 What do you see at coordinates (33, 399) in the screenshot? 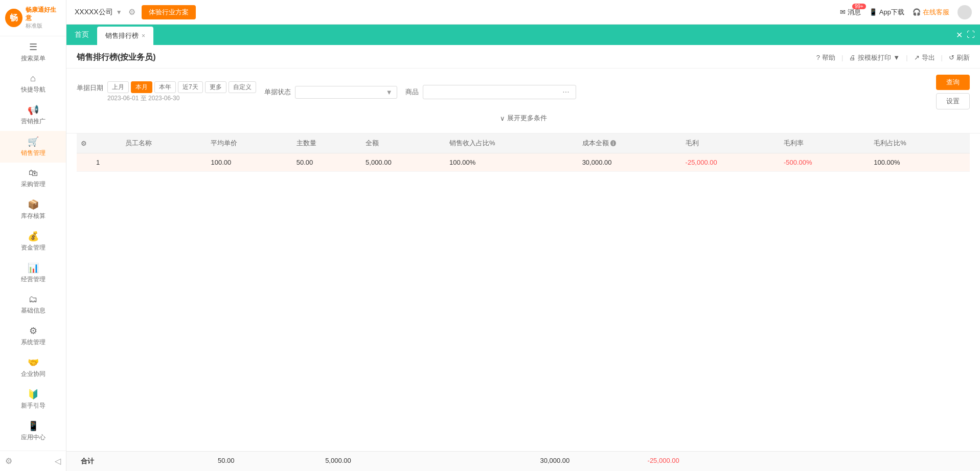
I see `sidebar-item-guide: 🔰 新手引导` at bounding box center [33, 399].